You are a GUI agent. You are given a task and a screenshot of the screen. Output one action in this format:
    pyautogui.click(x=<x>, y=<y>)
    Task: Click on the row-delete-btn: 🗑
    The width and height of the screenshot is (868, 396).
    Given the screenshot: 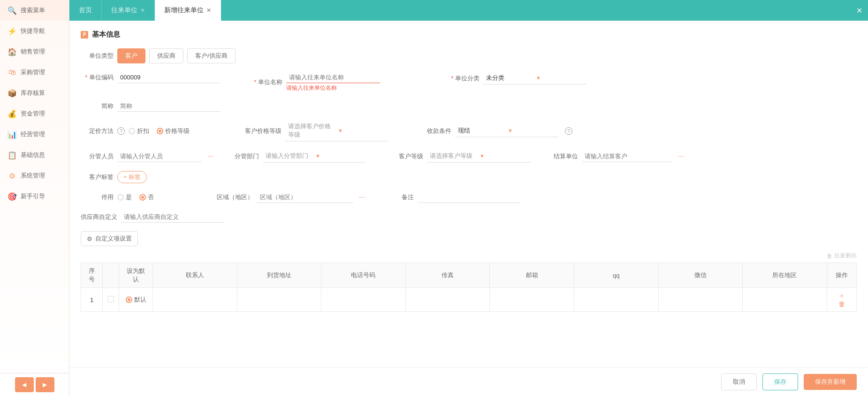 What is the action you would take?
    pyautogui.click(x=842, y=304)
    